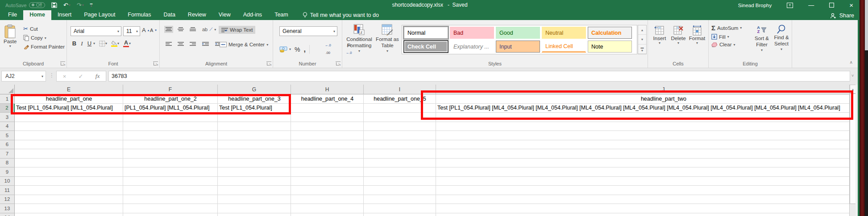 This screenshot has height=216, width=868. What do you see at coordinates (328, 145) in the screenshot?
I see `cell-H6` at bounding box center [328, 145].